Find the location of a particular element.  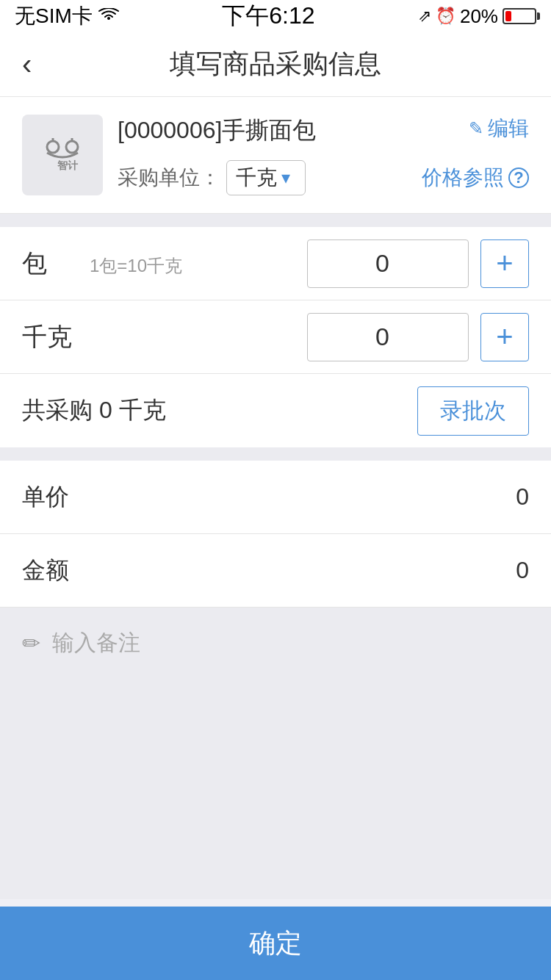

note-icon: ✏ is located at coordinates (31, 644).